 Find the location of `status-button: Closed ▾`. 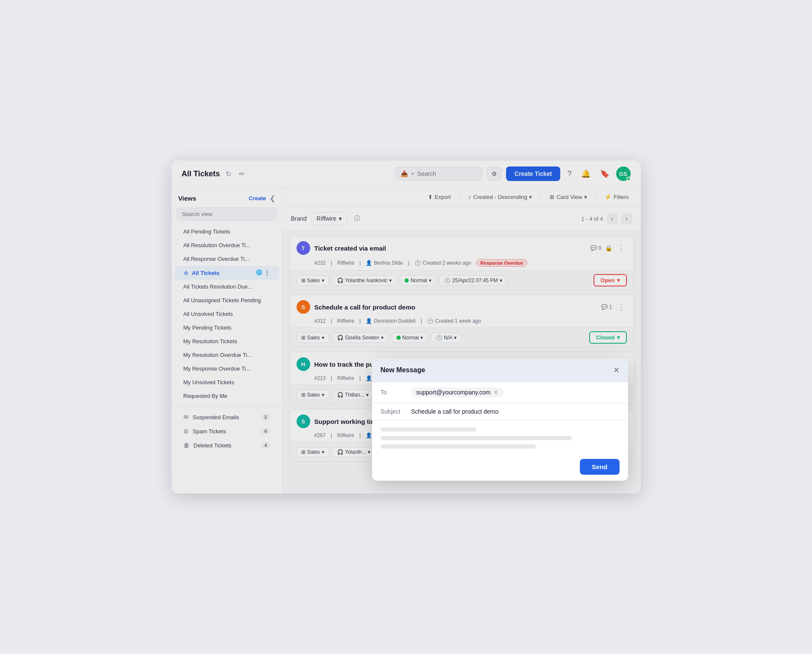

status-button: Closed ▾ is located at coordinates (608, 337).